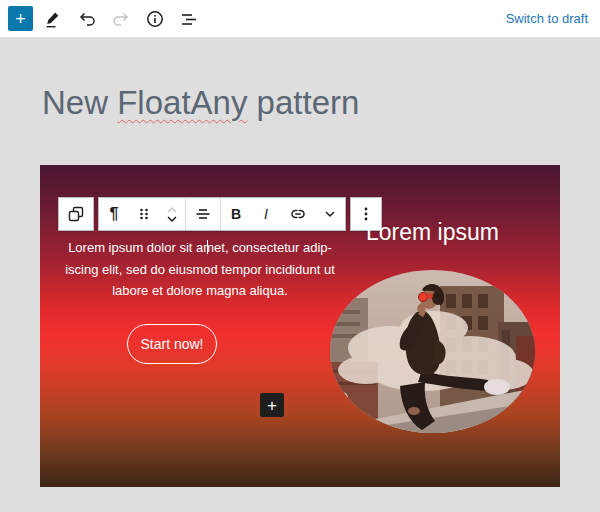 This screenshot has width=600, height=512. What do you see at coordinates (20, 18) in the screenshot?
I see `add-block-button: +` at bounding box center [20, 18].